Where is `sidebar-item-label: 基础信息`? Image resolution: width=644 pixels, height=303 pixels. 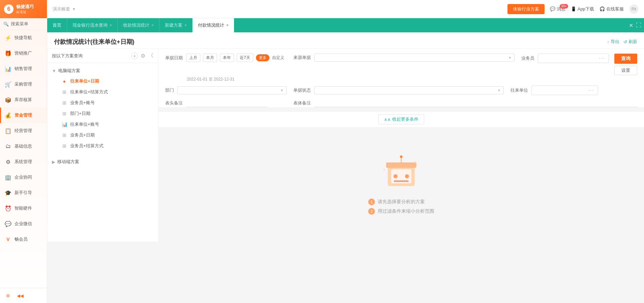
sidebar-item-label: 基础信息 is located at coordinates (23, 146).